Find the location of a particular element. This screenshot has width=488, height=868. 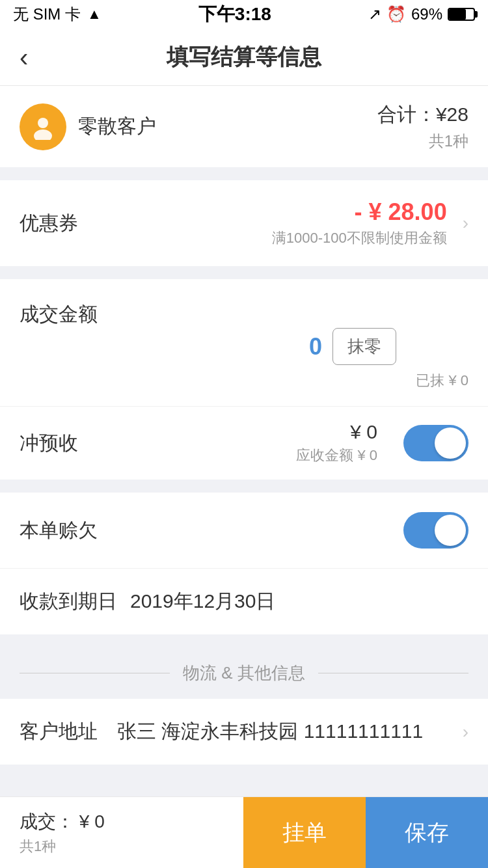

location-icon: ↗ is located at coordinates (375, 14).